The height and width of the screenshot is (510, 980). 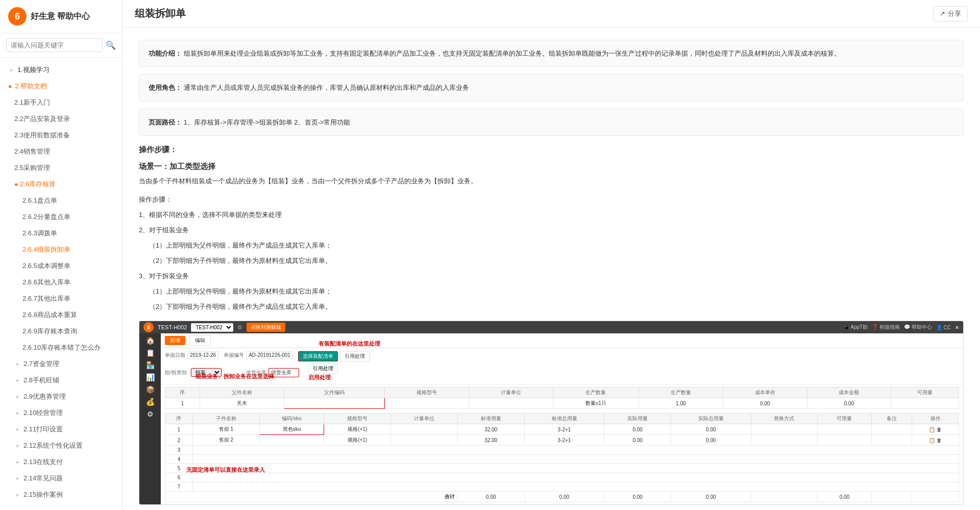 What do you see at coordinates (61, 184) in the screenshot?
I see `sidebar-item-inventory: ● 2.6库存核算` at bounding box center [61, 184].